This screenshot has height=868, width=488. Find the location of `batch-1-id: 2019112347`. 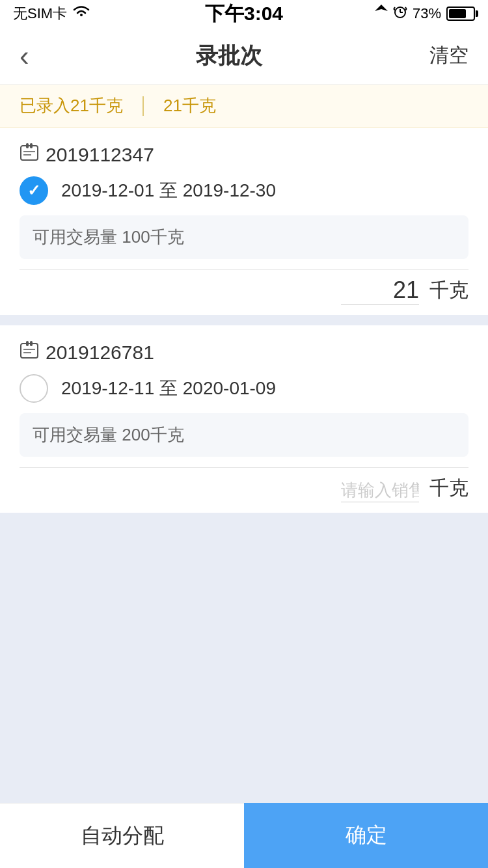

batch-1-id: 2019112347 is located at coordinates (100, 155).